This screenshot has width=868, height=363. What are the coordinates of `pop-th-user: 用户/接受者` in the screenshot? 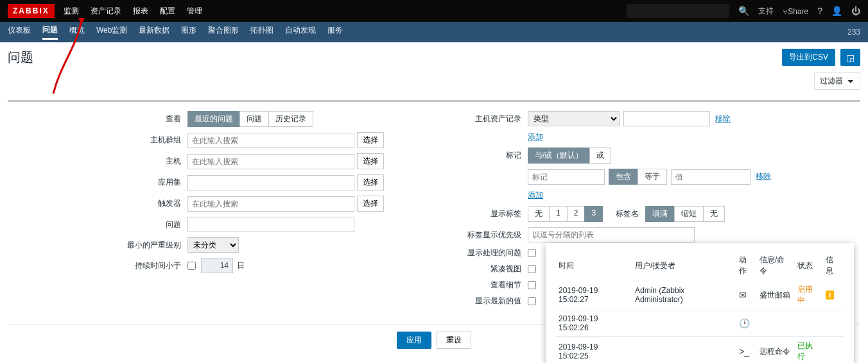 It's located at (684, 266).